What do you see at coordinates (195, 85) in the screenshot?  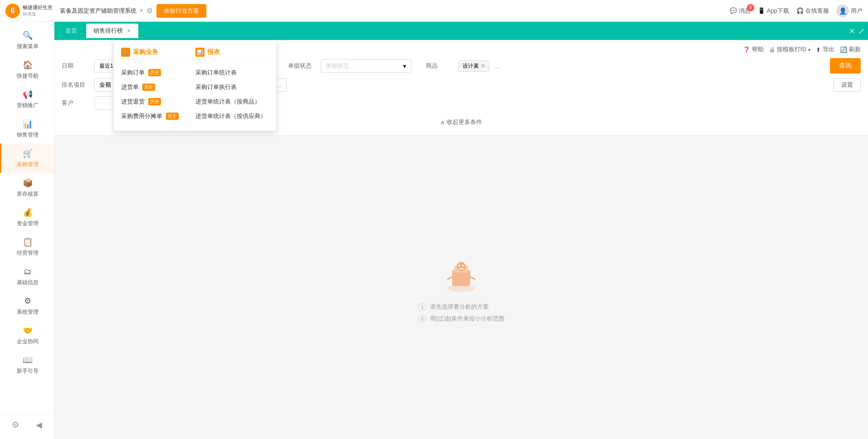 I see `dropdown-menu: 🛒 采购业务 采购订单 历史 进货单 历史 进货退货 历史` at bounding box center [195, 85].